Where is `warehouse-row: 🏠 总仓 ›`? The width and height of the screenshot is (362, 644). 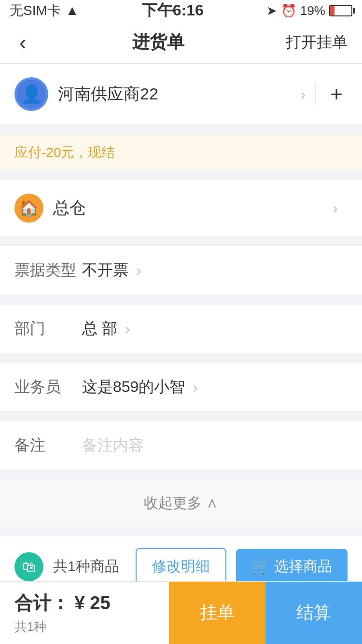 warehouse-row: 🏠 总仓 › is located at coordinates (181, 209).